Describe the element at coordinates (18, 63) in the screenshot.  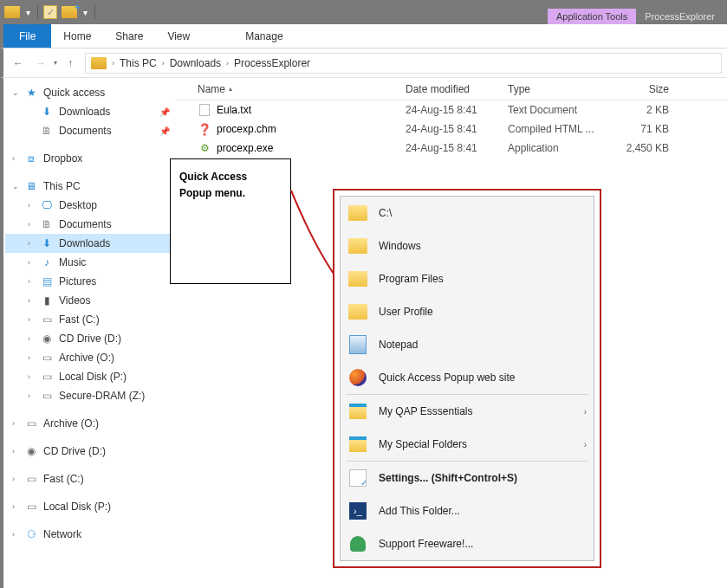
I see `back-button: ←` at that location.